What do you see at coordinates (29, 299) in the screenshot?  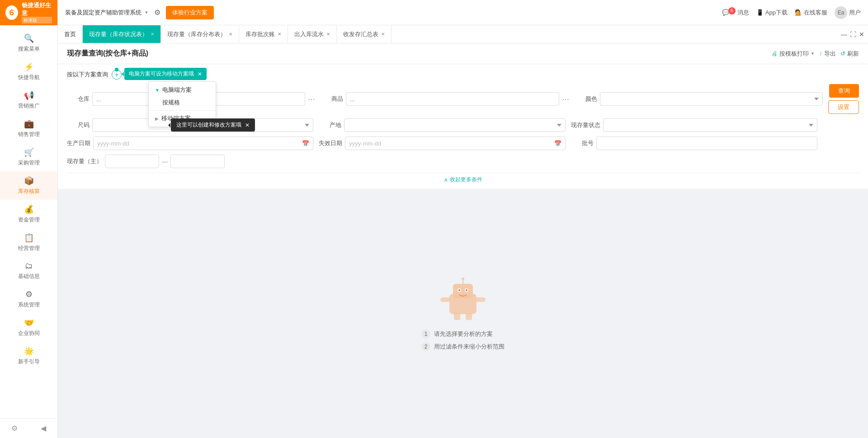 I see `sidebar-item-system: ⚙ 系统管理` at bounding box center [29, 299].